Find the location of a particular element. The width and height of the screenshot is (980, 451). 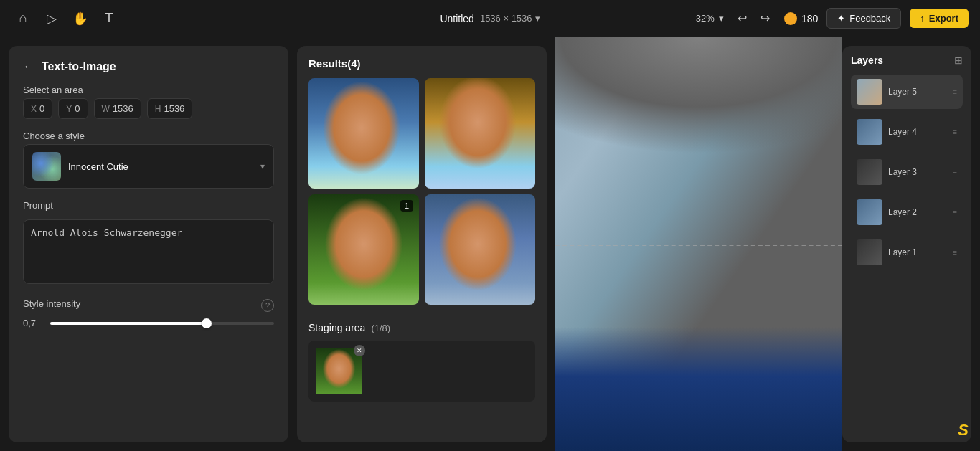

style-intensity-header: Style intensity ? is located at coordinates (149, 305).